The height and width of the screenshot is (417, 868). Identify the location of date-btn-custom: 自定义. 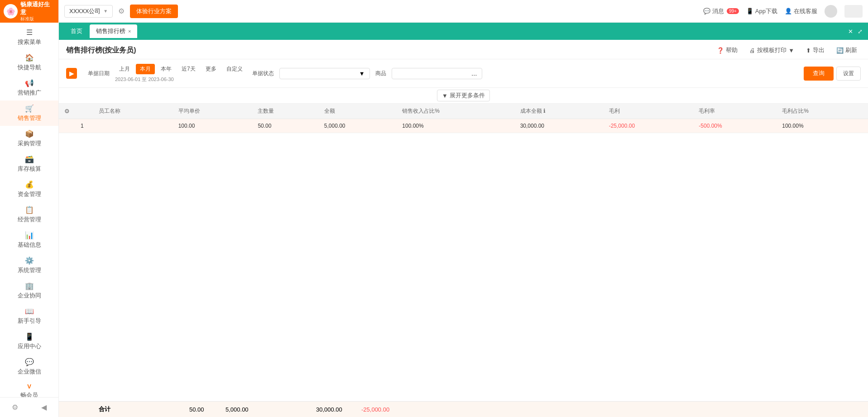
(235, 69).